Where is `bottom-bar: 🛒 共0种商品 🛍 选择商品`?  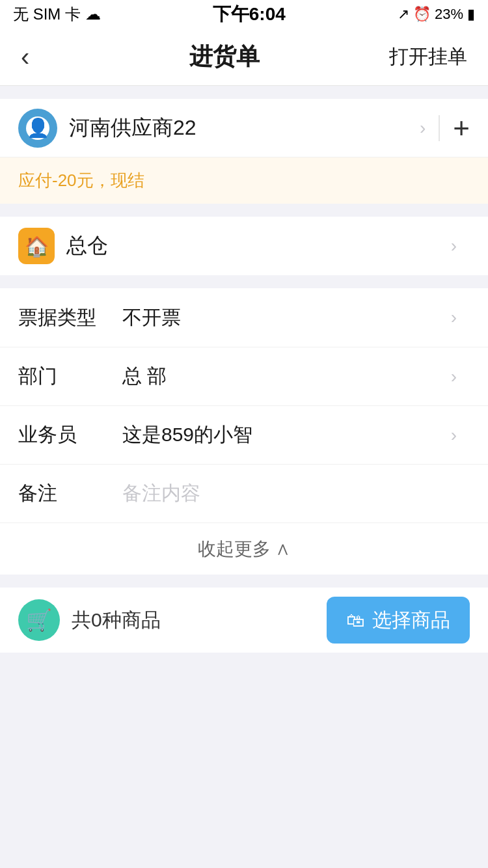 bottom-bar: 🛒 共0种商品 🛍 选择商品 is located at coordinates (244, 620).